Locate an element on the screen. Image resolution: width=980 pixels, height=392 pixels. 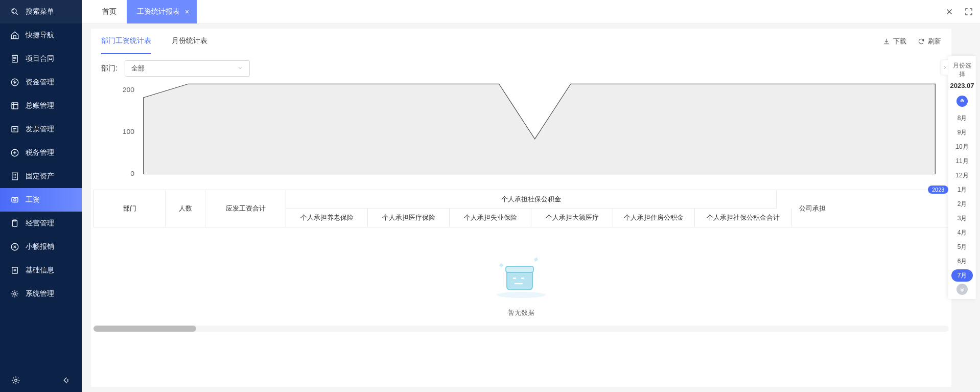
th-housing: 个人承担住房公积金 is located at coordinates (654, 218).